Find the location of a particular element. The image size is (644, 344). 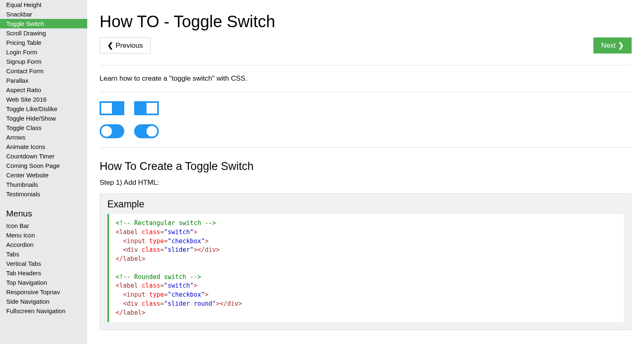

toggle-switch-round-off is located at coordinates (112, 131).